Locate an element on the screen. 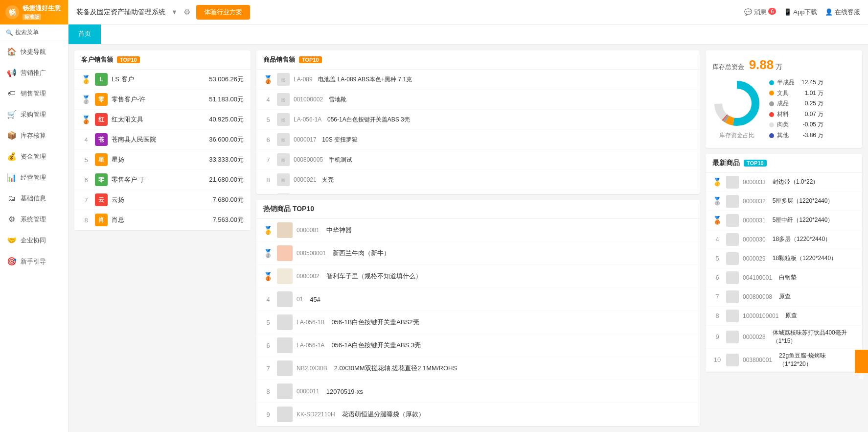 This screenshot has width=868, height=432. notifications-btn: 💬 消息 6 is located at coordinates (760, 12).